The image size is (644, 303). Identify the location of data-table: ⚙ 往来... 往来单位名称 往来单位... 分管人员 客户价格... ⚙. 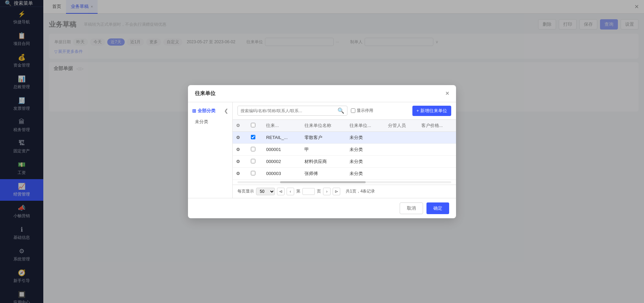
(344, 150).